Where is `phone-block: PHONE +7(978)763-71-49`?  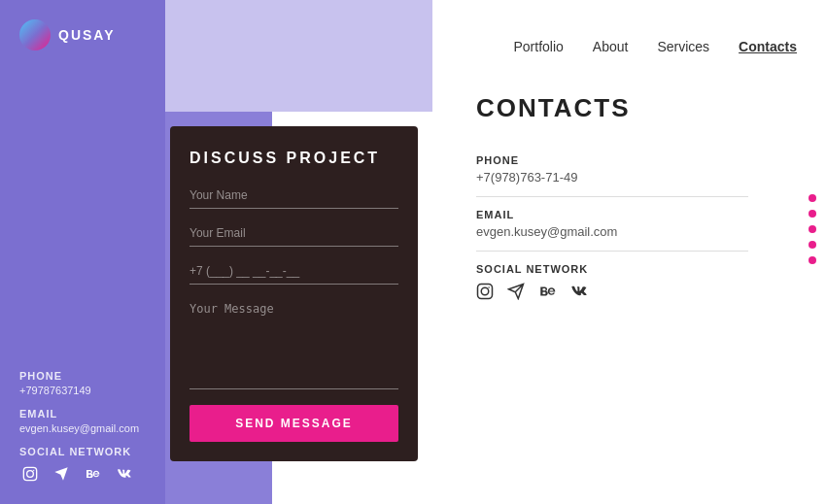 phone-block: PHONE +7(978)763-71-49 is located at coordinates (612, 170).